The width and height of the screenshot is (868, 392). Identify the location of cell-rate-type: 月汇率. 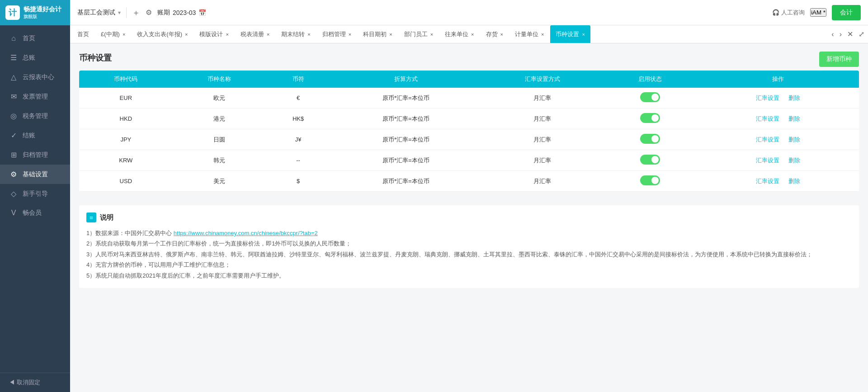
(542, 98).